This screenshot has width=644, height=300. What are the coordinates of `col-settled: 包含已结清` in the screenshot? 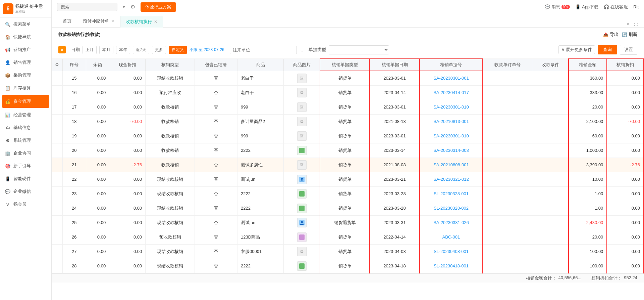 It's located at (216, 65).